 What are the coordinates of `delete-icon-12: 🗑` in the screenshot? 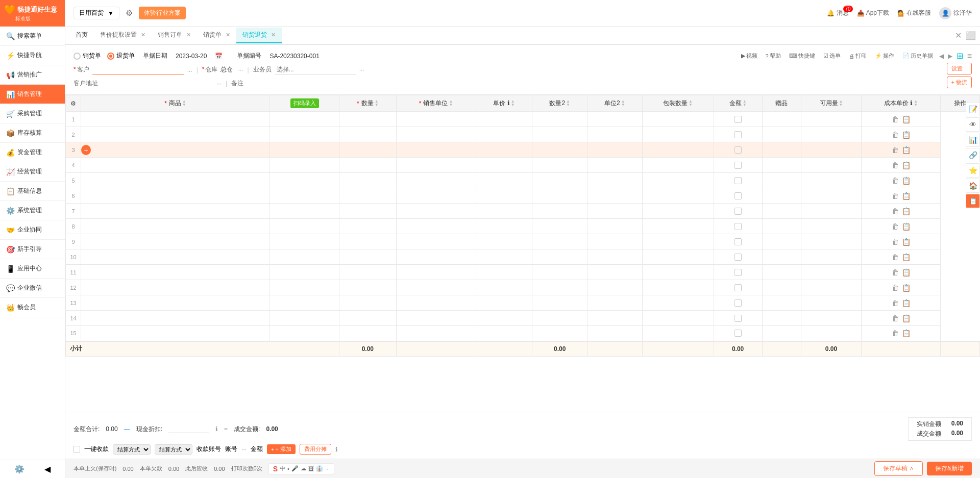 It's located at (895, 288).